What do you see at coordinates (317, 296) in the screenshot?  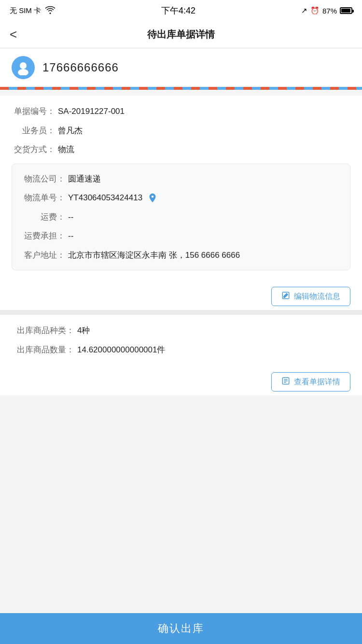 I see `edit-logistics-label: 编辑物流信息` at bounding box center [317, 296].